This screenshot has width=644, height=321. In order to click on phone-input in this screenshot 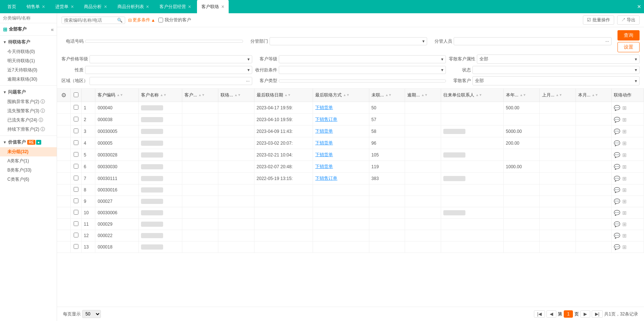, I will do `click(164, 41)`.